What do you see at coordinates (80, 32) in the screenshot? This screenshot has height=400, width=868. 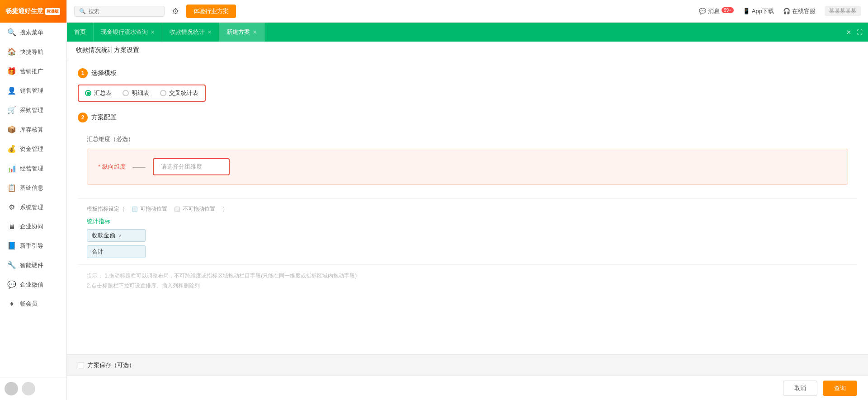 I see `tab-home: 首页` at bounding box center [80, 32].